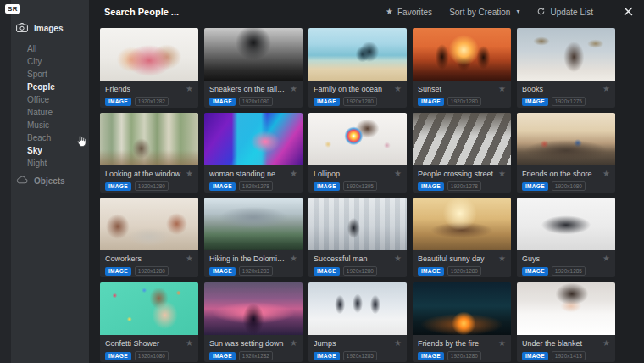 Image resolution: width=644 pixels, height=363 pixels. What do you see at coordinates (58, 151) in the screenshot?
I see `sidebar-item-sky: Sky` at bounding box center [58, 151].